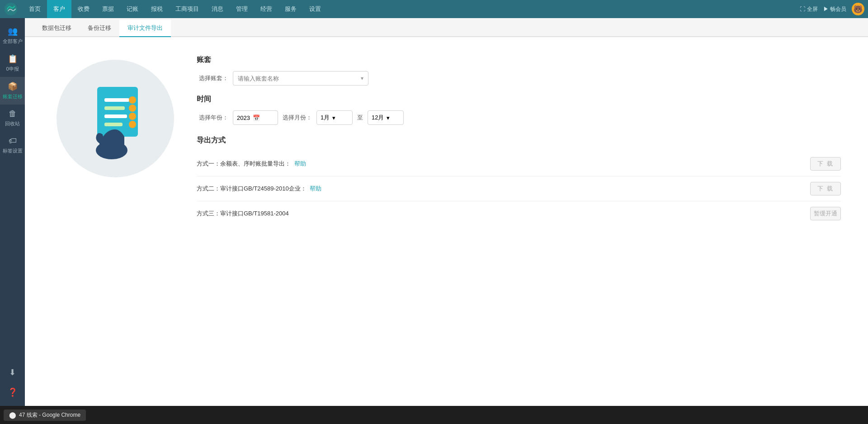 Image resolution: width=868 pixels, height=424 pixels. I want to click on sidebar-bottom: ⬇ ❓, so click(13, 385).